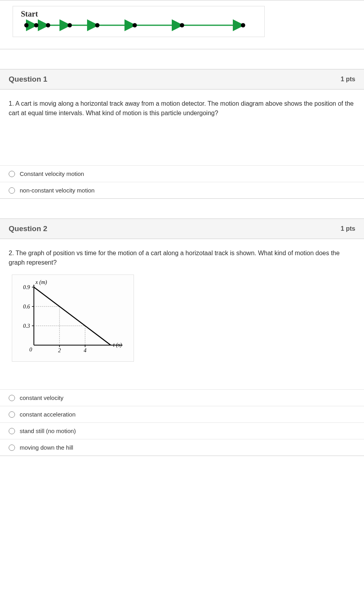 The height and width of the screenshot is (594, 364). I want to click on svg-text: t (s), so click(117, 345).